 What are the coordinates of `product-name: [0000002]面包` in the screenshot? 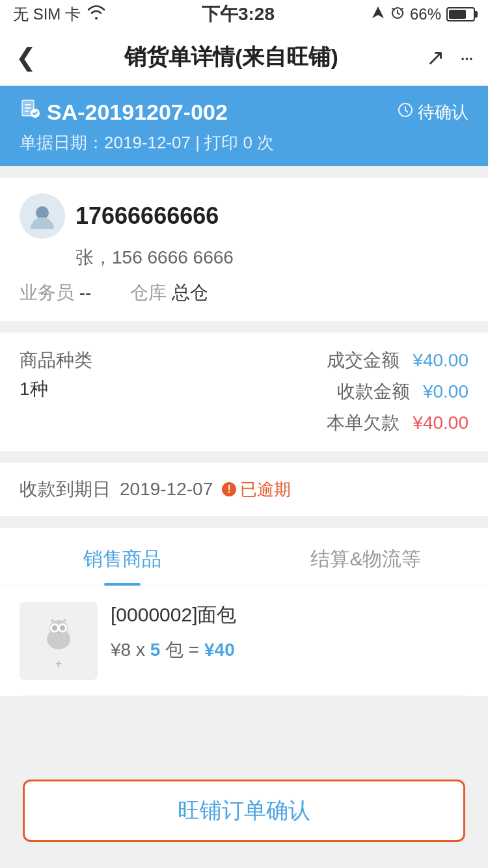 It's located at (290, 616).